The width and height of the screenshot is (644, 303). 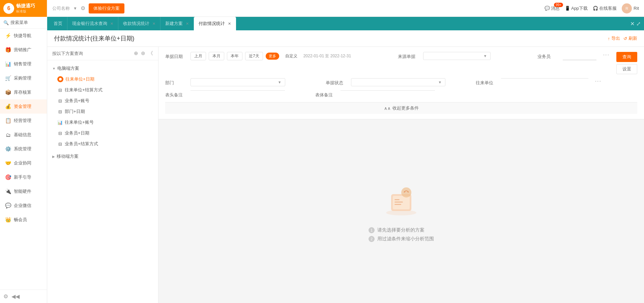 What do you see at coordinates (631, 38) in the screenshot?
I see `refresh-btn: ↺ 刷新` at bounding box center [631, 38].